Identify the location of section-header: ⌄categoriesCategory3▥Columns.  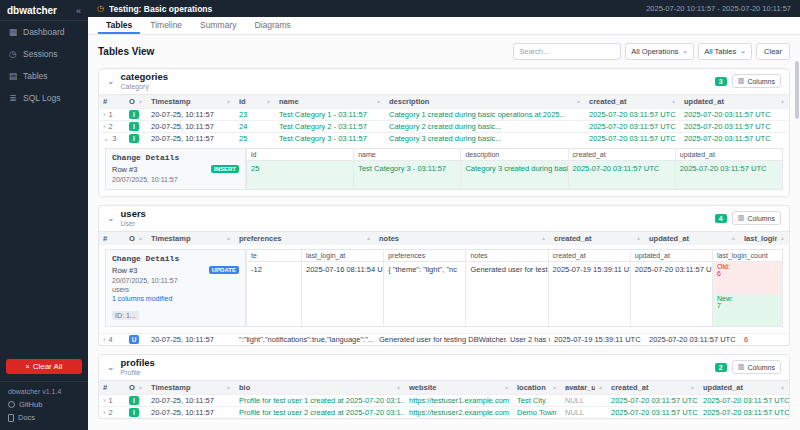
(444, 82).